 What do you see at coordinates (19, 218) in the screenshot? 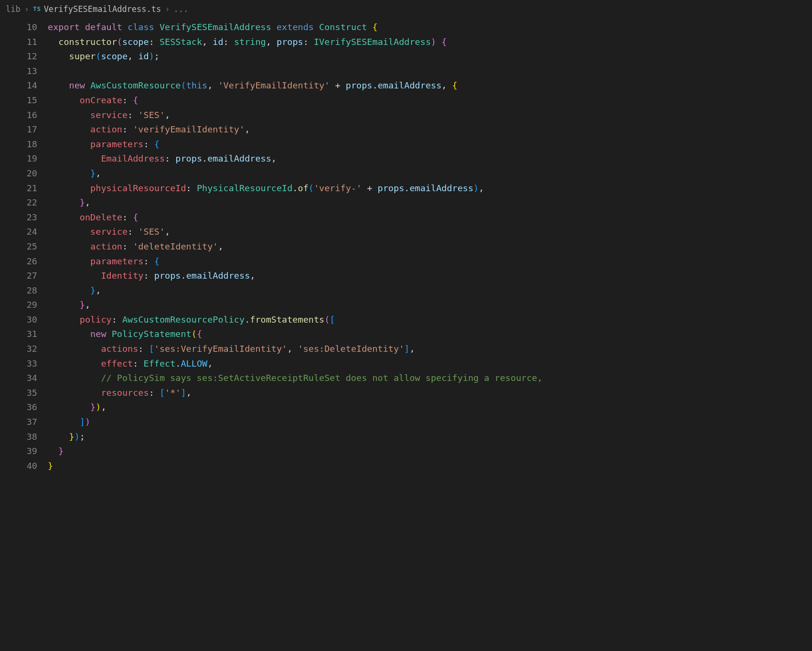
I see `line-number: 23` at bounding box center [19, 218].